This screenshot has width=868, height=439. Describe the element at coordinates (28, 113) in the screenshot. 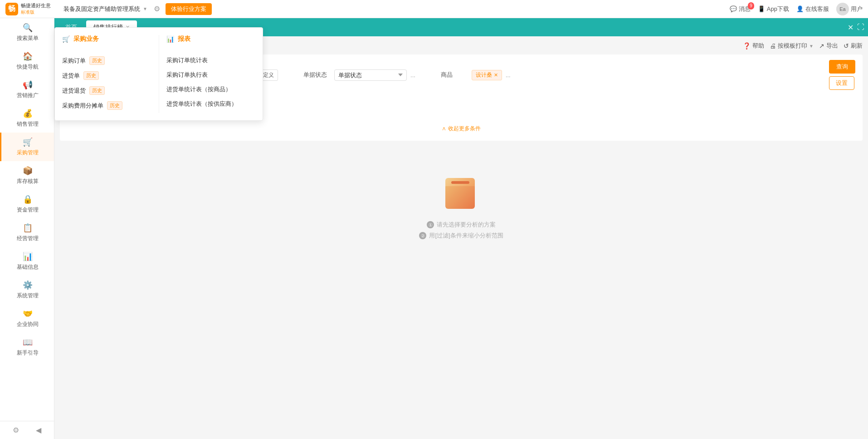

I see `money-icon: 💰` at that location.